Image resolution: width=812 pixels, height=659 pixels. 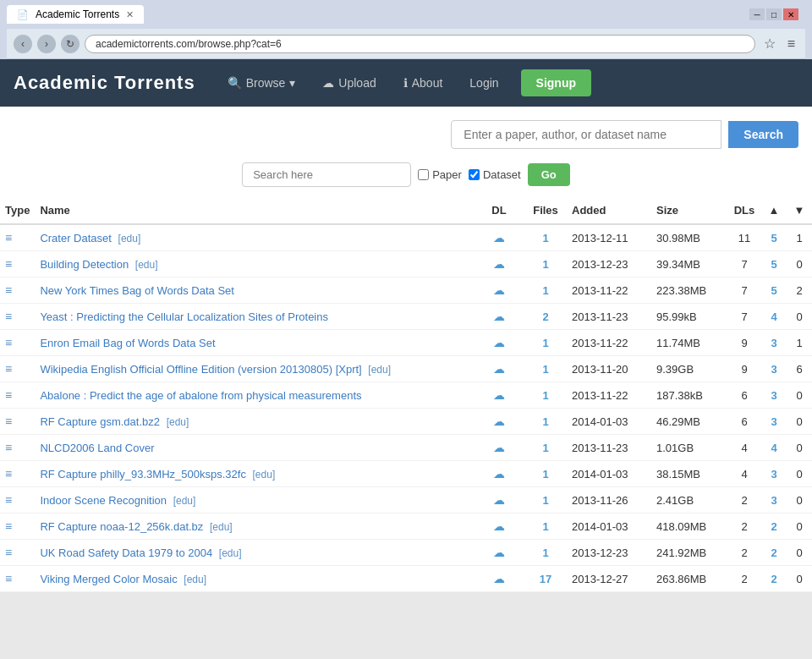 I want to click on upload-nav-button: ☁ Upload, so click(x=348, y=83).